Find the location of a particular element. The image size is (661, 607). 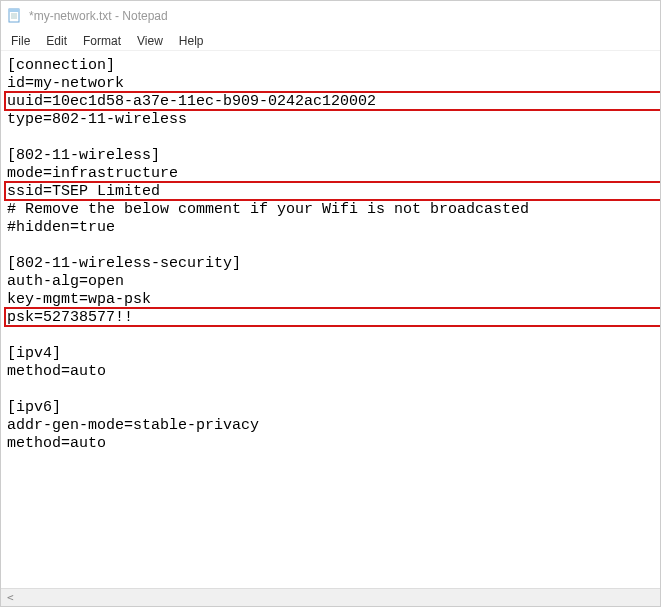

text-line: key-mgmt=wpa-psk is located at coordinates (330, 300).